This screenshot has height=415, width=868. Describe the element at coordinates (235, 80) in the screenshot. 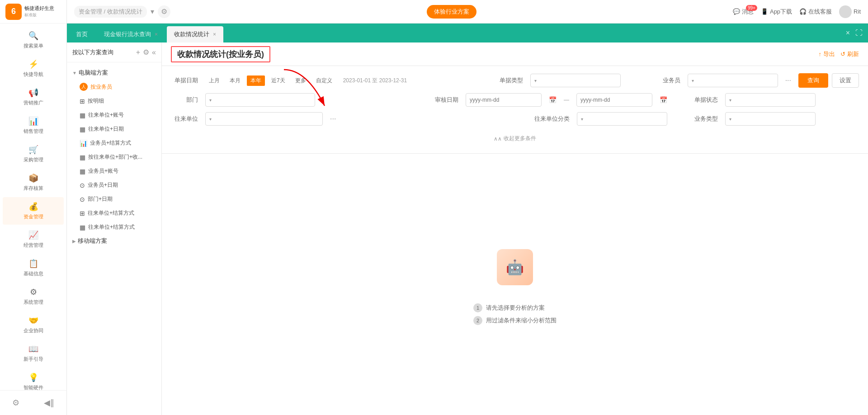

I see `date-btn-this-month: 本月` at that location.